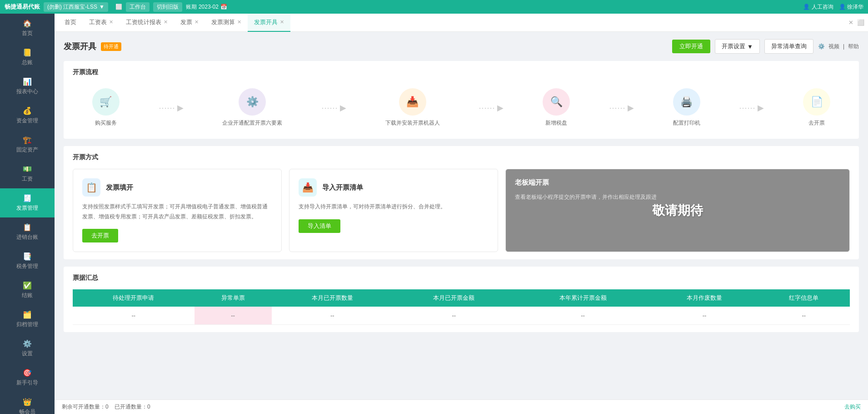 Image resolution: width=868 pixels, height=414 pixels. I want to click on cell-month-amt: --, so click(454, 316).